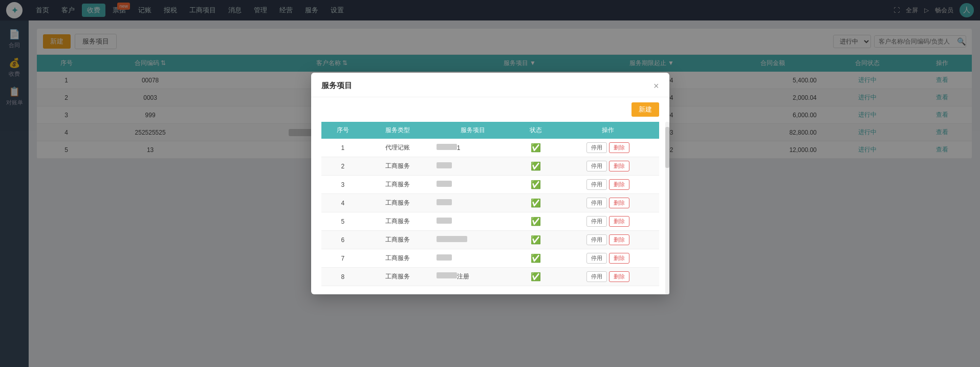 This screenshot has width=980, height=367. Describe the element at coordinates (490, 85) in the screenshot. I see `modal-header: 服务项目 ×` at that location.